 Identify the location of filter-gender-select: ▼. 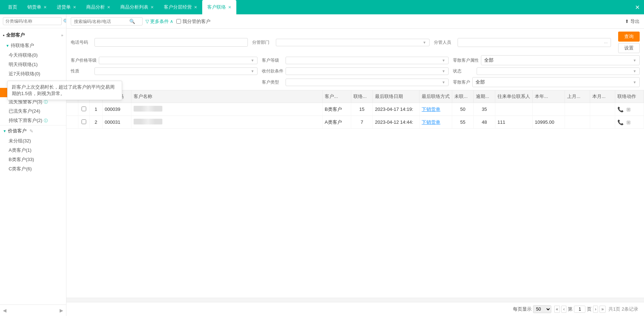
(176, 71).